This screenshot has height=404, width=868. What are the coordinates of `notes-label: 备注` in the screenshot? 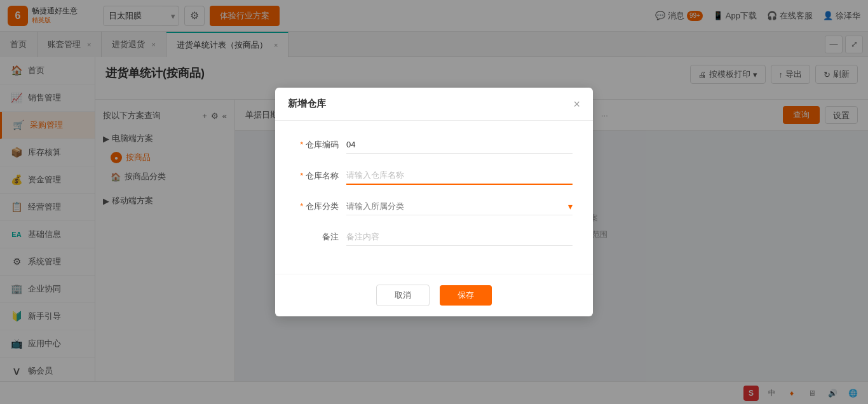 It's located at (321, 237).